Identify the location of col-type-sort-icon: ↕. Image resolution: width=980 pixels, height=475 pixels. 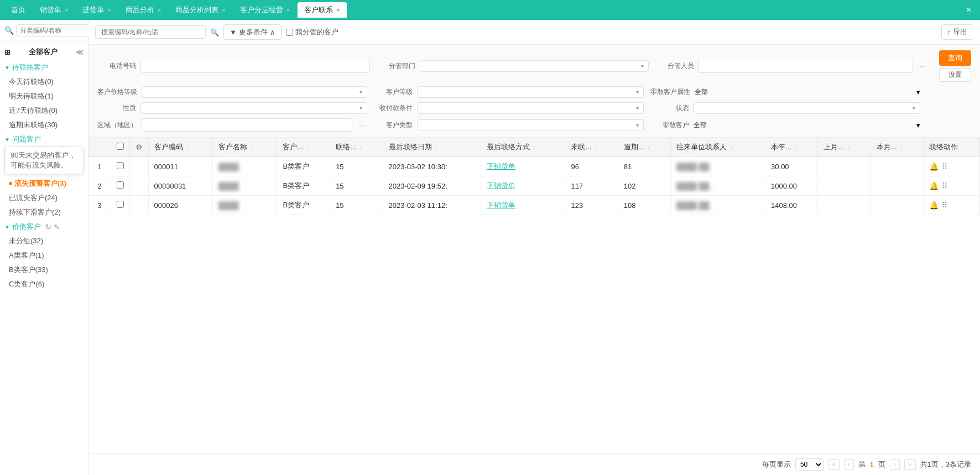
(307, 147).